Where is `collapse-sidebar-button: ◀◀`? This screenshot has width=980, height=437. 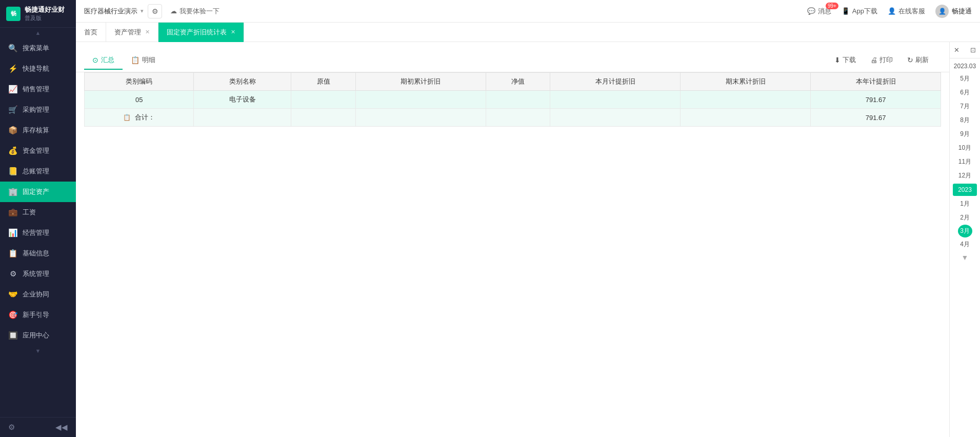
collapse-sidebar-button: ◀◀ is located at coordinates (62, 427).